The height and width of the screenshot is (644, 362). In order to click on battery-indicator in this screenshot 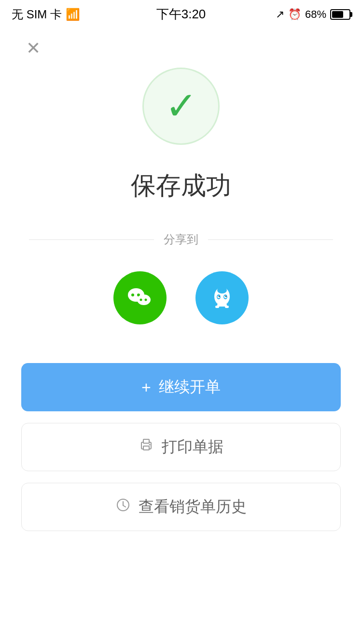, I will do `click(340, 14)`.